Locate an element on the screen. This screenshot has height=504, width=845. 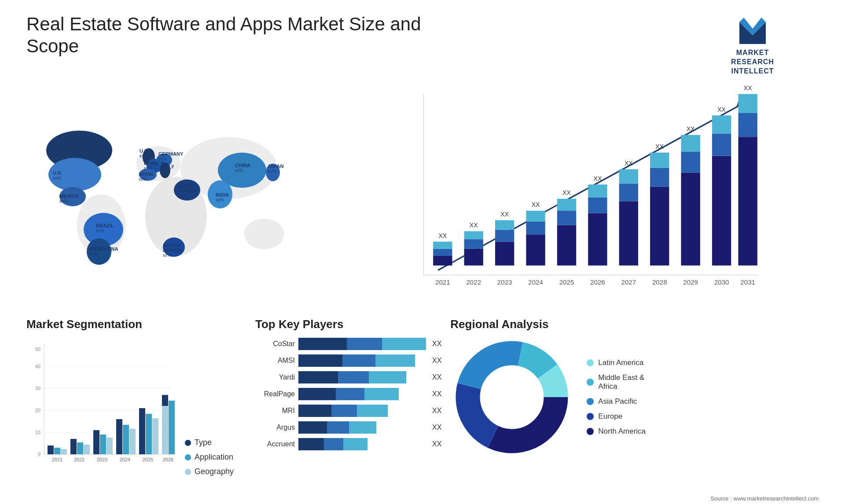
legend-geography-label: Geography is located at coordinates (214, 471).